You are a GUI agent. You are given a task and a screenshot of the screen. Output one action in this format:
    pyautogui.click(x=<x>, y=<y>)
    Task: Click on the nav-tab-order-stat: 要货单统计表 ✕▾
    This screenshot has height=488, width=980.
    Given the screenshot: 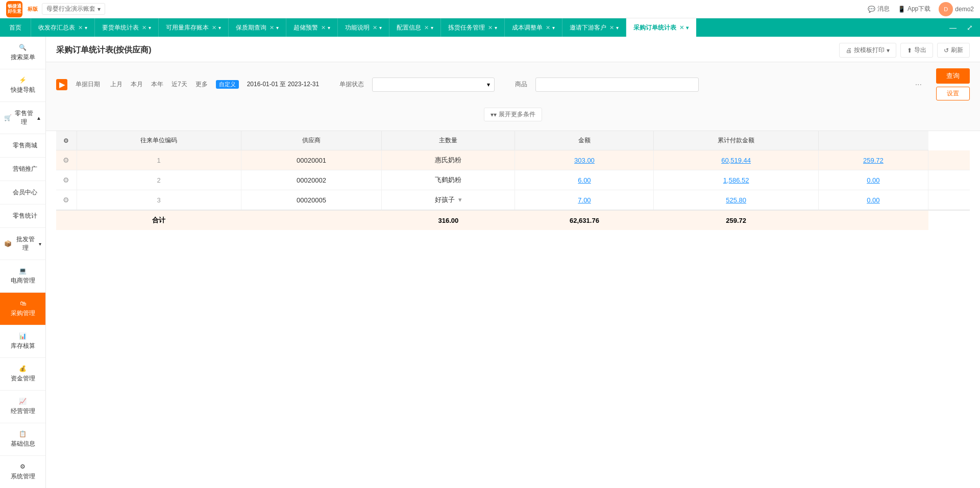 What is the action you would take?
    pyautogui.click(x=127, y=28)
    